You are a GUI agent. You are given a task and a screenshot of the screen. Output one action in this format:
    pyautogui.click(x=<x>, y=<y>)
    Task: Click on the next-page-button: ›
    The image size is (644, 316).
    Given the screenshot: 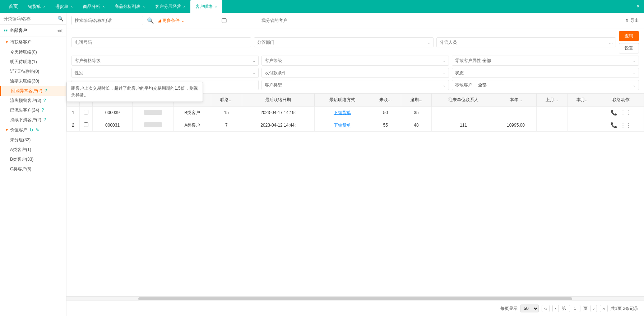 What is the action you would take?
    pyautogui.click(x=594, y=308)
    